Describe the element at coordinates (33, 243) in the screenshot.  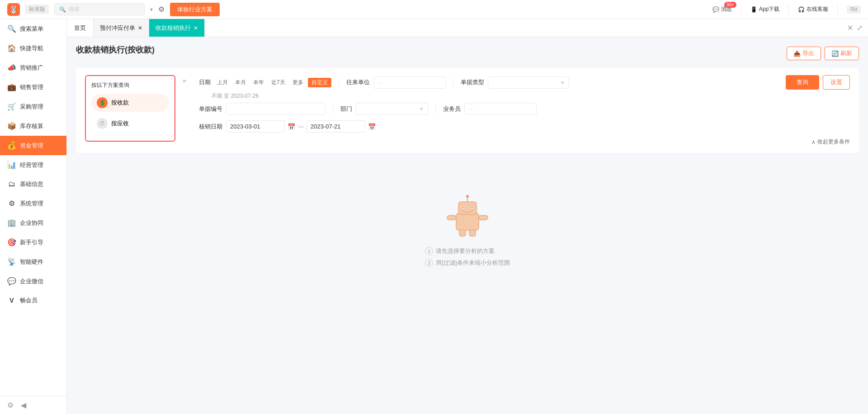
I see `sidebar-item-guide: 🎯 新手引导` at that location.